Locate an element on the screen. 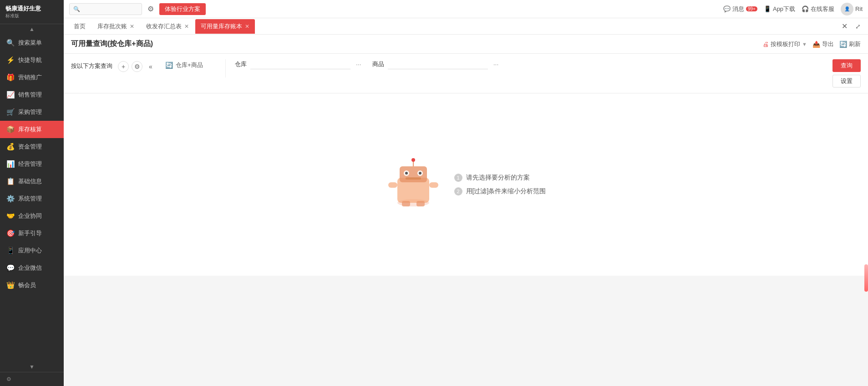 This screenshot has height=386, width=868. page-header: 可用量查询(按仓库+商品) 🖨 按模板打印 ▼ 📤 导出 🔄 刷新 is located at coordinates (466, 44).